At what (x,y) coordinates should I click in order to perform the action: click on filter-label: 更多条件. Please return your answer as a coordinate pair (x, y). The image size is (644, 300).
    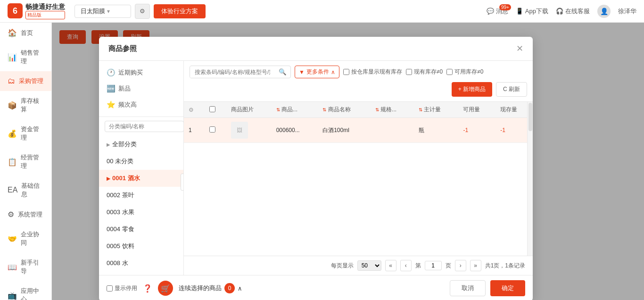
    Looking at the image, I should click on (318, 72).